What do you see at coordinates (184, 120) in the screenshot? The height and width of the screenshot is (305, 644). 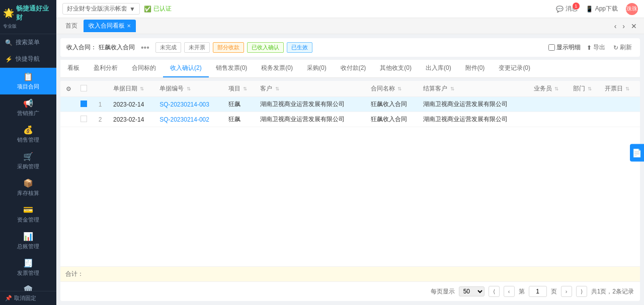 I see `bill-no-link: SQ-20230214-002` at bounding box center [184, 120].